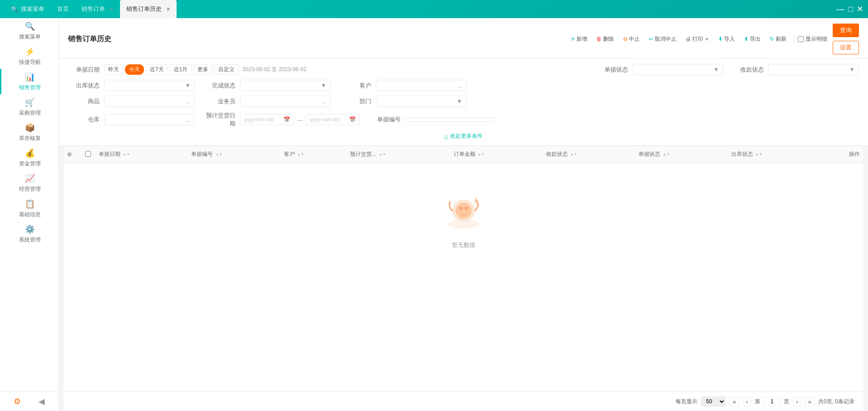 This screenshot has height=411, width=868. I want to click on prev-page-btn: ‹, so click(747, 401).